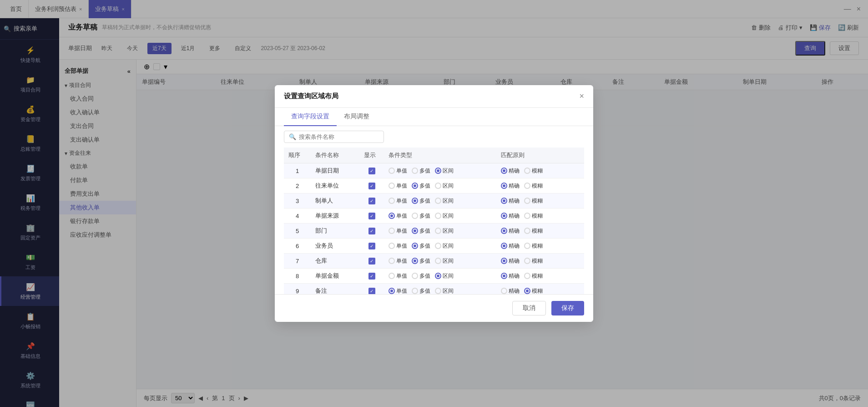 This screenshot has width=868, height=407. I want to click on row-order: 3, so click(298, 201).